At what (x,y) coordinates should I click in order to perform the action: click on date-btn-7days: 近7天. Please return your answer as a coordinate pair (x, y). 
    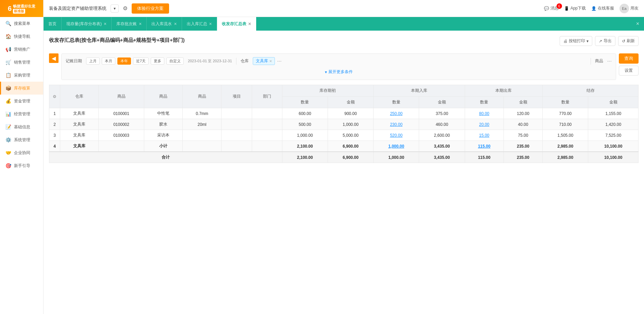
    Looking at the image, I should click on (141, 61).